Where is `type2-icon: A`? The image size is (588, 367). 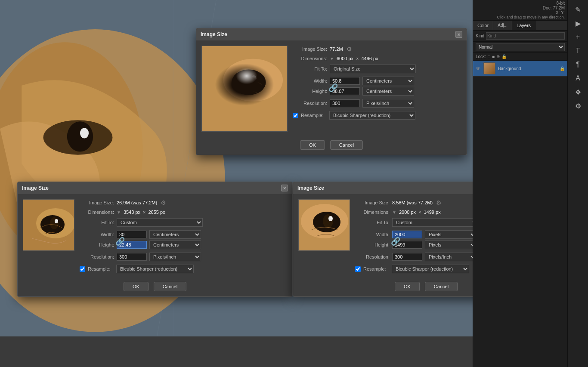 type2-icon: A is located at coordinates (578, 78).